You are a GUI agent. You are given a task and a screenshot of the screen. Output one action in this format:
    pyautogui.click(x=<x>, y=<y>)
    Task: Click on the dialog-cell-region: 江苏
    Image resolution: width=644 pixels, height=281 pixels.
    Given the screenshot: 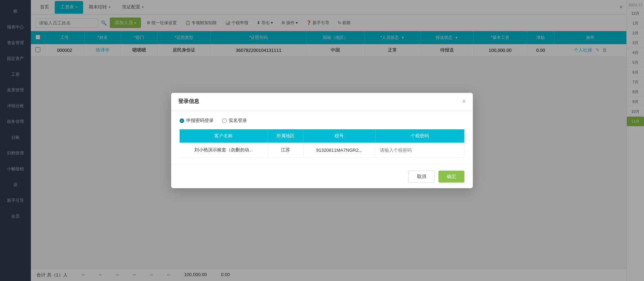 What is the action you would take?
    pyautogui.click(x=286, y=150)
    